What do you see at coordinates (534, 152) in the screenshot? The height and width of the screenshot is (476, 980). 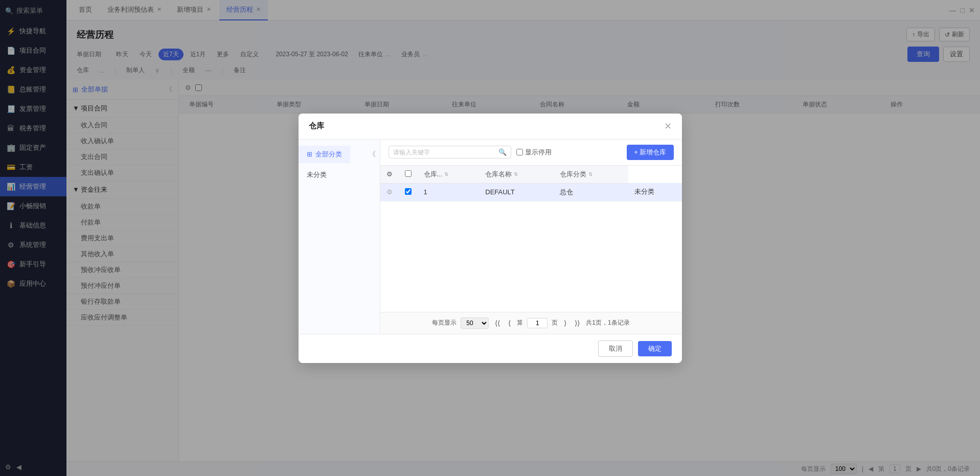 I see `show-disabled-label: 显示停用` at bounding box center [534, 152].